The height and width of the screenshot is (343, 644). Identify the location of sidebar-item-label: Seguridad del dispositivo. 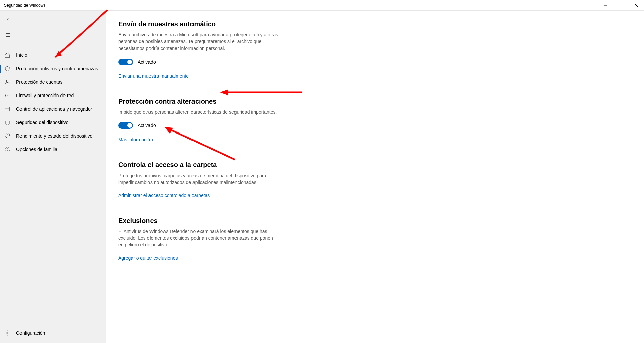
(42, 122).